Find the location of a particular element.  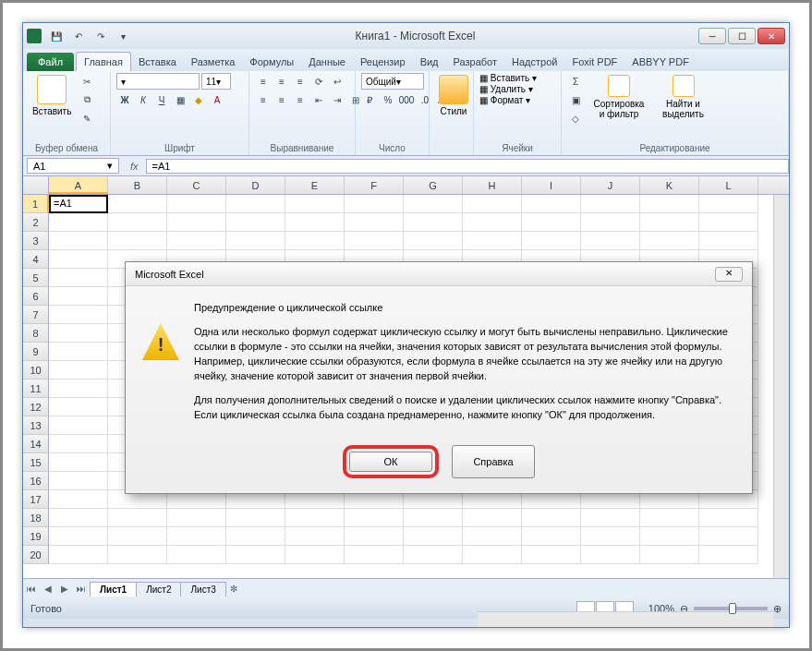

row-header: 6 is located at coordinates (36, 296).